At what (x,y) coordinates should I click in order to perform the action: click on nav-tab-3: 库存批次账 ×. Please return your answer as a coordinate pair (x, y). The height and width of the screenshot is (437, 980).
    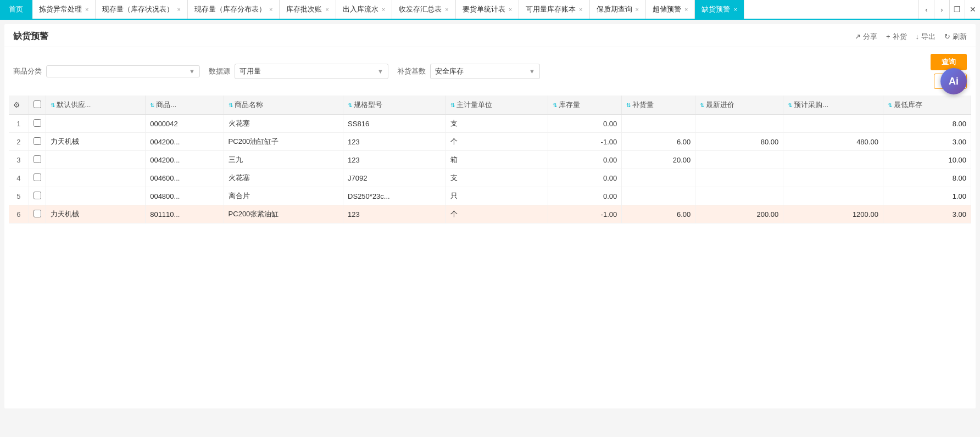
    Looking at the image, I should click on (308, 10).